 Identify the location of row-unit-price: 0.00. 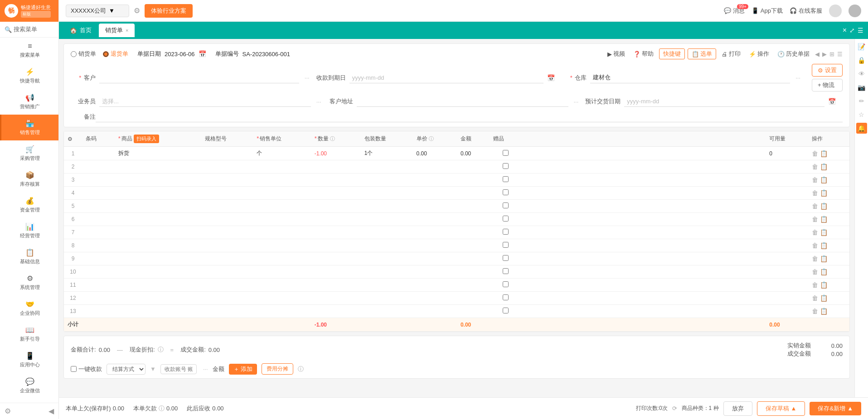
(435, 154).